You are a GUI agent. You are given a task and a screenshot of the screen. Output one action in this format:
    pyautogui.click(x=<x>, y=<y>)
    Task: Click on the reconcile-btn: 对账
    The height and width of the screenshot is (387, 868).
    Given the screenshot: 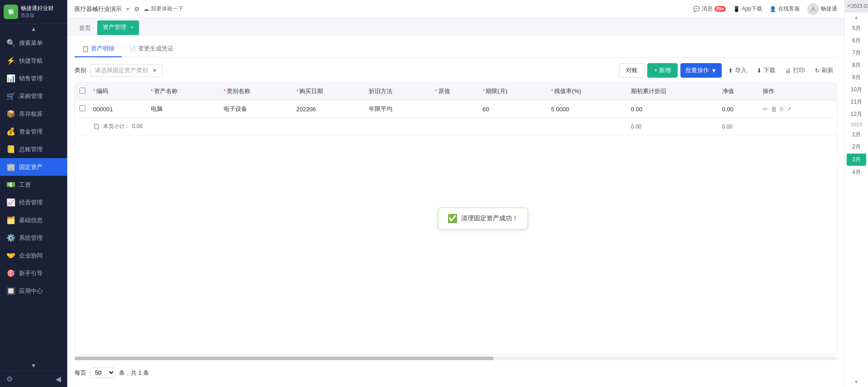 What is the action you would take?
    pyautogui.click(x=632, y=70)
    